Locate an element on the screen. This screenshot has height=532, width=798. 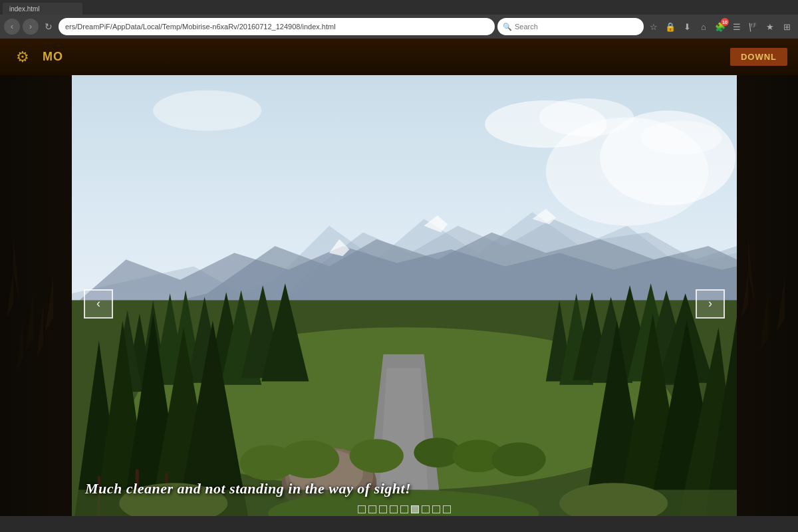
lock-button: 🔒 is located at coordinates (670, 27).